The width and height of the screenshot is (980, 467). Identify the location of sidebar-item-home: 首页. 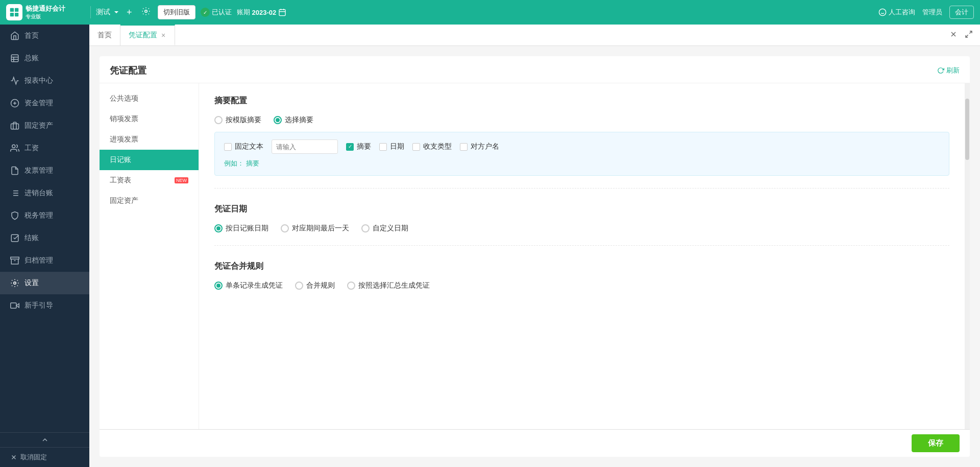
(45, 36).